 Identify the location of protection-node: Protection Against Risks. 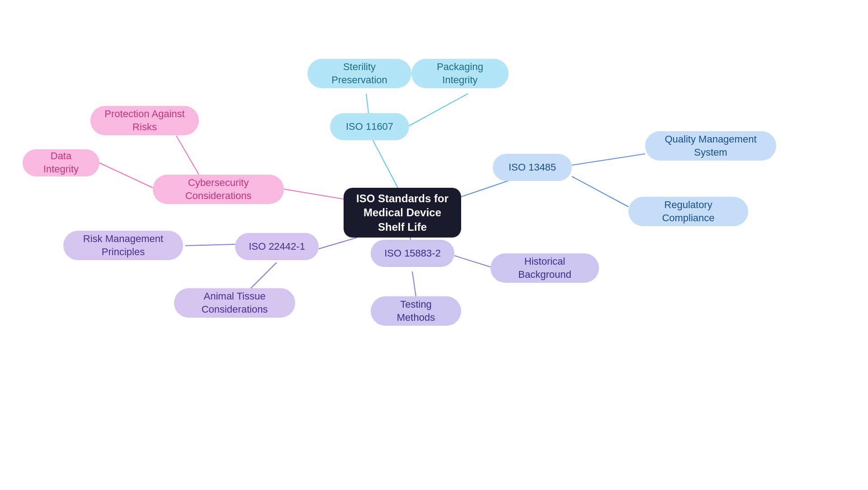
(145, 120).